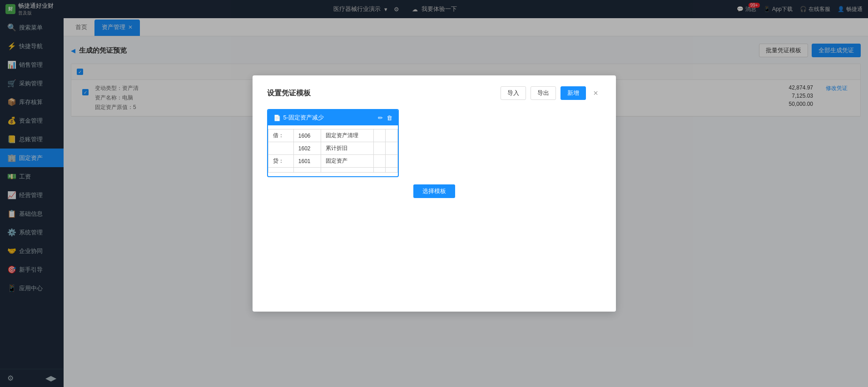 The width and height of the screenshot is (868, 387). Describe the element at coordinates (307, 161) in the screenshot. I see `entry-code: 1601` at that location.